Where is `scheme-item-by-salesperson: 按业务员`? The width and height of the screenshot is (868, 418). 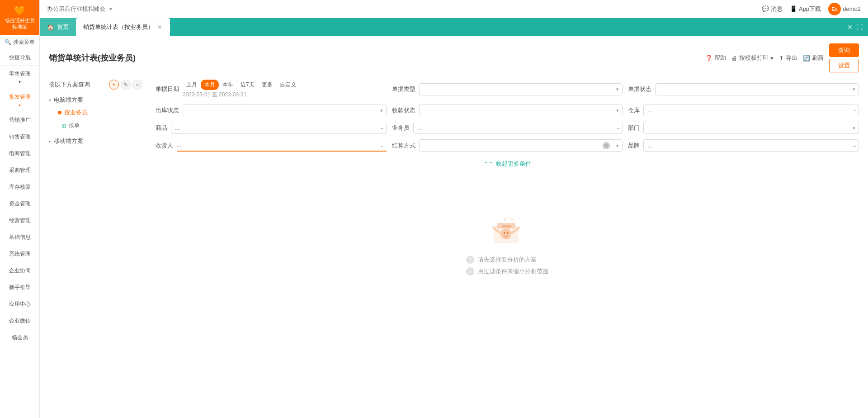 scheme-item-by-salesperson: 按业务员 is located at coordinates (96, 113).